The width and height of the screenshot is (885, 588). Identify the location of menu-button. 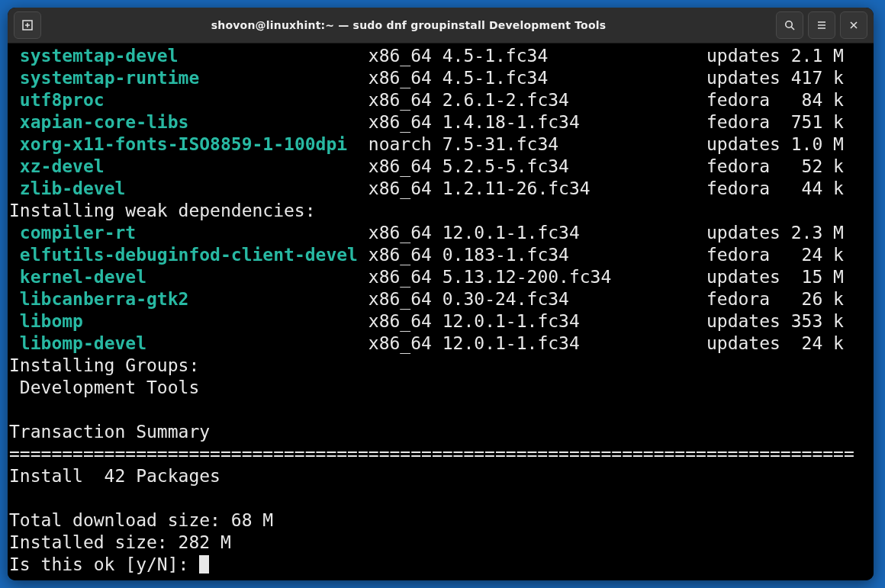
(822, 25).